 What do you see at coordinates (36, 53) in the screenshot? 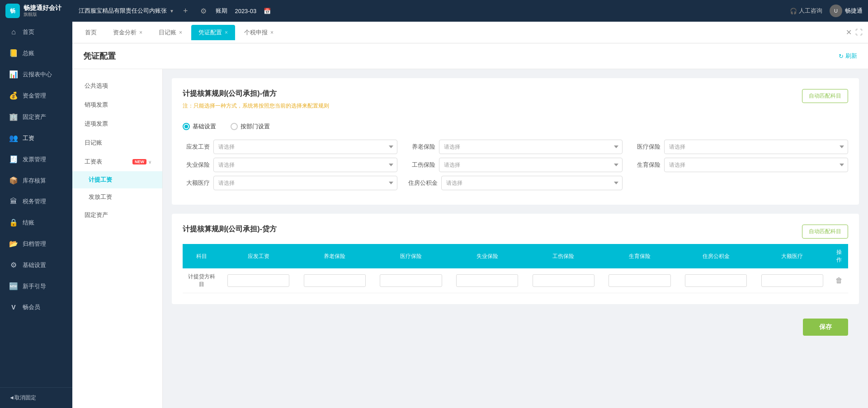
I see `sidebar-item-ledger: 📒 总账` at bounding box center [36, 53].